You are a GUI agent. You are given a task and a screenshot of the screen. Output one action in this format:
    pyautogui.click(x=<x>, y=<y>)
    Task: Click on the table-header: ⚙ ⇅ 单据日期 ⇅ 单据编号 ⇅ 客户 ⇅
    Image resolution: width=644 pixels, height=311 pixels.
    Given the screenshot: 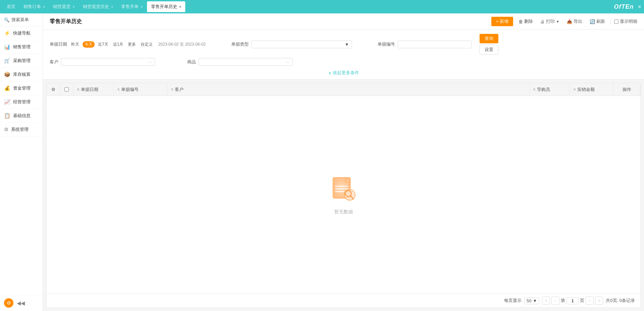 What is the action you would take?
    pyautogui.click(x=344, y=90)
    